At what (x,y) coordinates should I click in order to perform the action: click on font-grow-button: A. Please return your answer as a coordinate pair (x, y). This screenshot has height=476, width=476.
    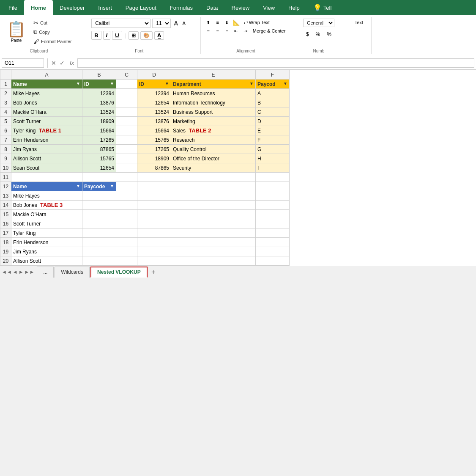
    Looking at the image, I should click on (176, 23).